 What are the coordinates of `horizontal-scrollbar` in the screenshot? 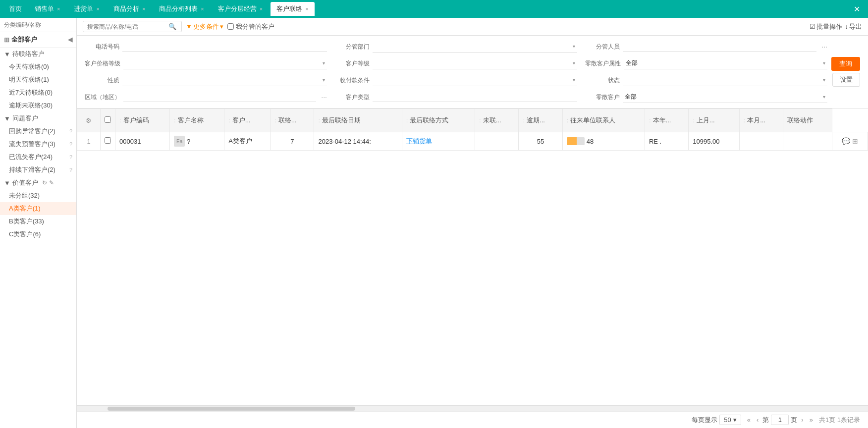 It's located at (473, 408).